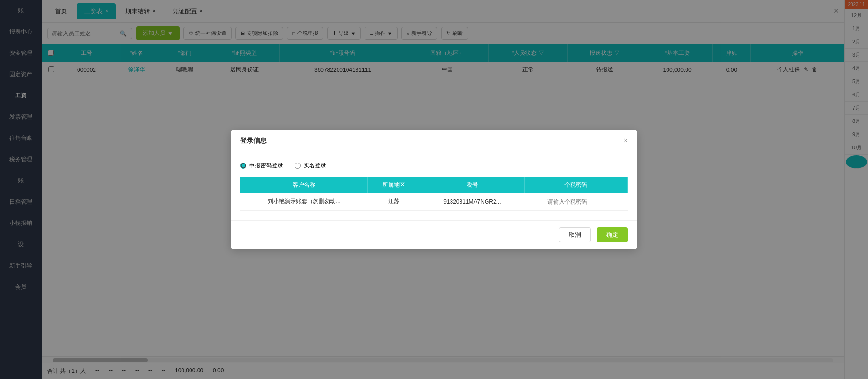  Describe the element at coordinates (434, 141) in the screenshot. I see `dialog-header: 登录信息 ×` at that location.